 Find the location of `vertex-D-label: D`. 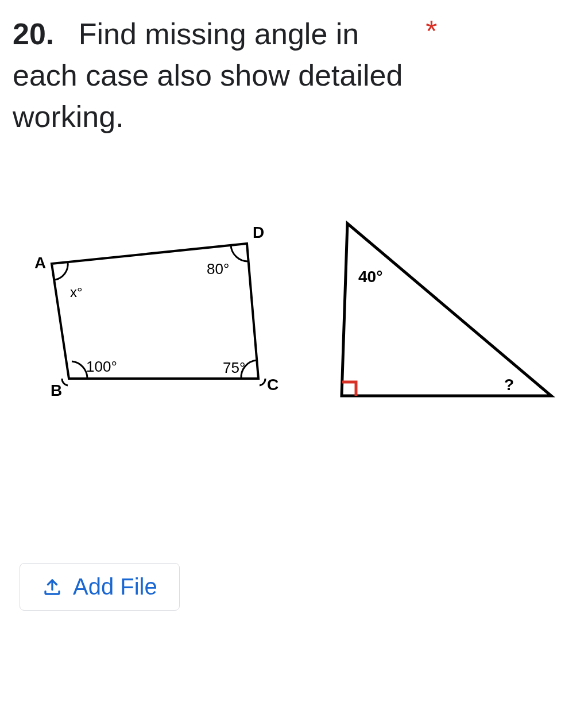

vertex-D-label: D is located at coordinates (258, 232).